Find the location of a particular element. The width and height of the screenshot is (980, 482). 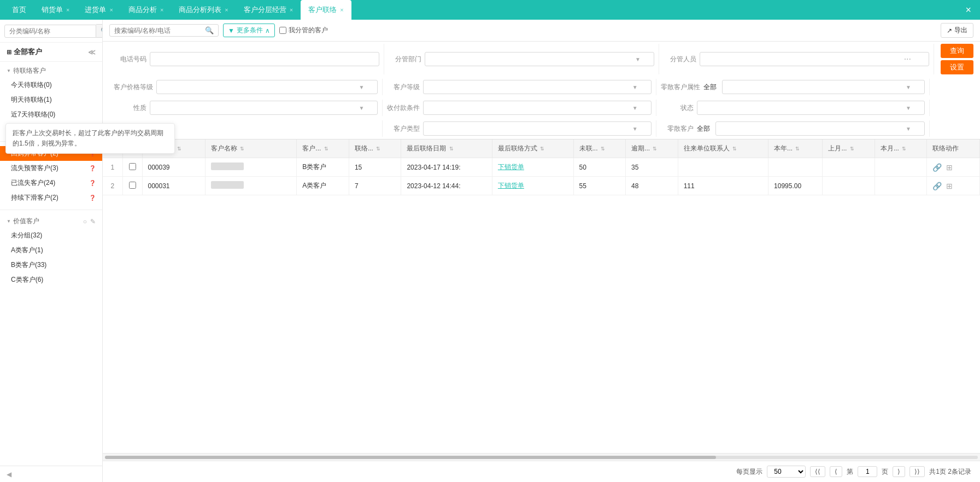

retail-attr-select: ▼ is located at coordinates (823, 87).